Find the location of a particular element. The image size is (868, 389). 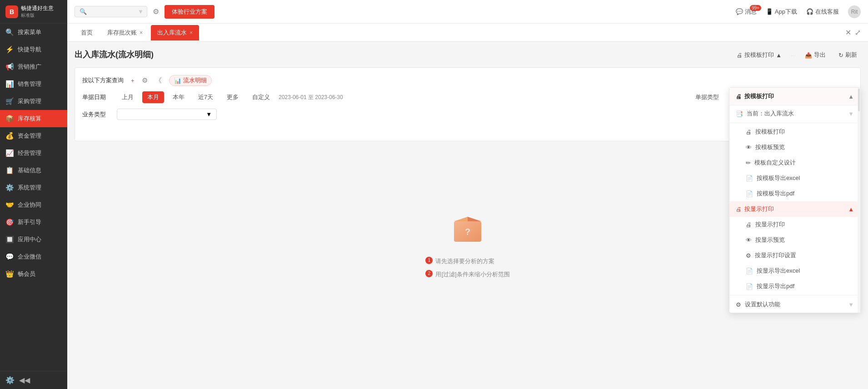

sidebar-scroll: 🔍 搜索菜单 ⚡ 快捷导航 📢 营销推广 📊 销售管理 🛒 采购管理 📦 库存核… is located at coordinates (34, 197).